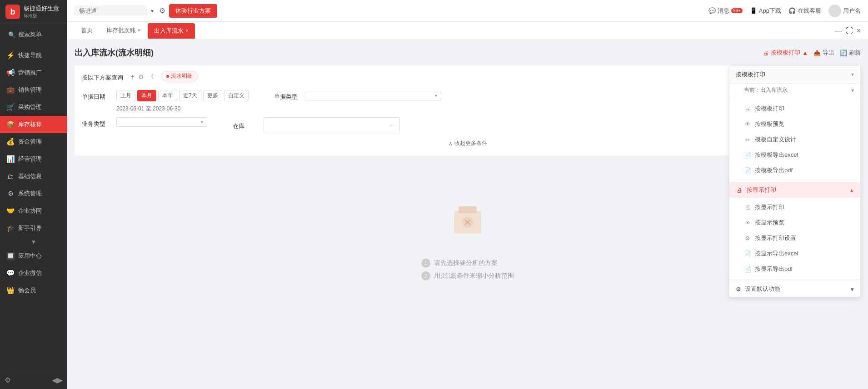  What do you see at coordinates (34, 73) in the screenshot?
I see `sidebar-item-marketing: 📢 营销推广` at bounding box center [34, 73].